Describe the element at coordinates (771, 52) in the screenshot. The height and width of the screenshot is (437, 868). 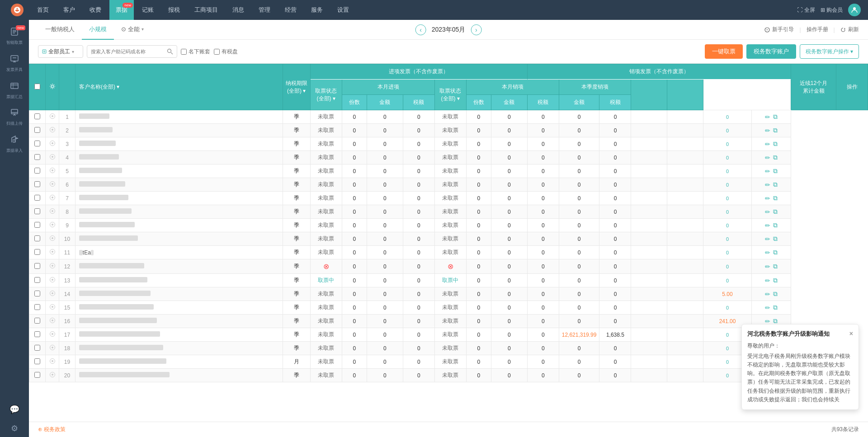
I see `tax-digital-account-btn: 税务数字账户` at that location.